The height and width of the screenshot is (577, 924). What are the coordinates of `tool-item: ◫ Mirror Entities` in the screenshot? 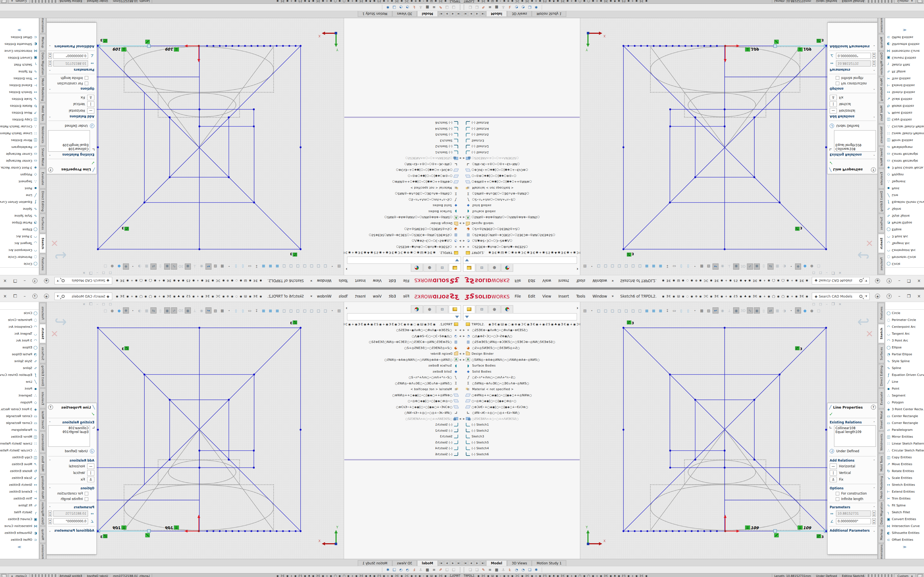 It's located at (905, 140).